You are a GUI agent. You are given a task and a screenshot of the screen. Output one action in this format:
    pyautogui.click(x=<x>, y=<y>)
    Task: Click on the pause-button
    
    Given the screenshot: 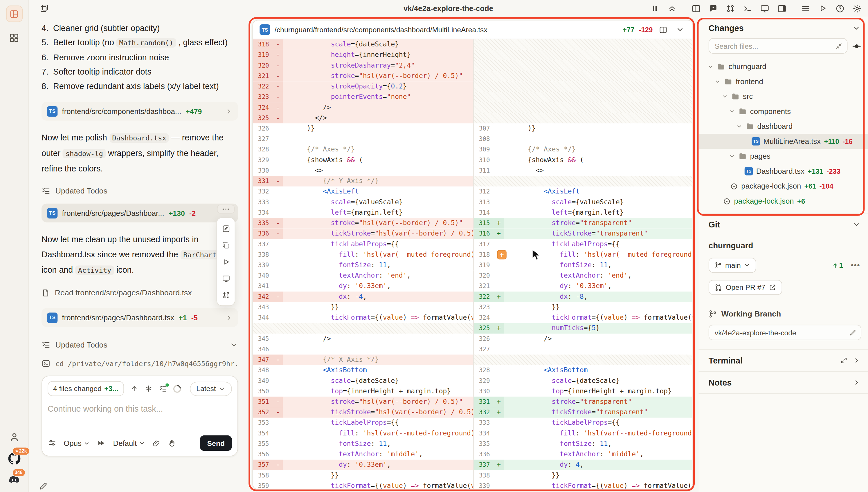 What is the action you would take?
    pyautogui.click(x=655, y=8)
    